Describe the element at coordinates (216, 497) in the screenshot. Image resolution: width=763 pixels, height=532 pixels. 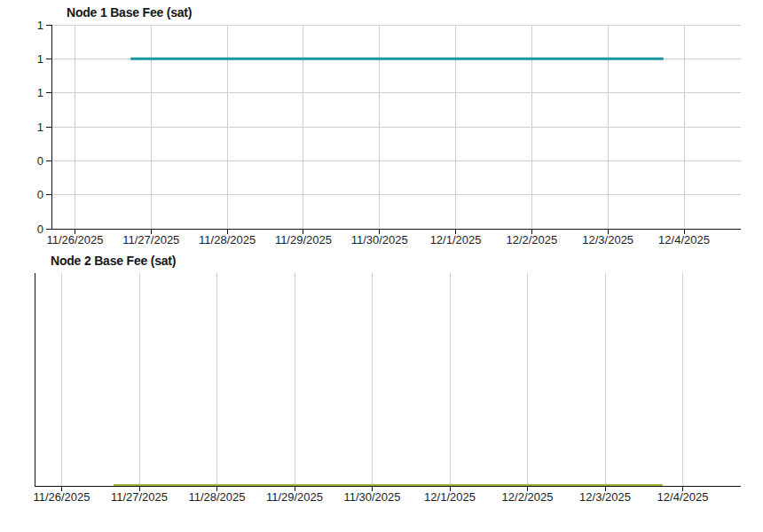
I see `x-tick-label: 11/28/2025` at that location.